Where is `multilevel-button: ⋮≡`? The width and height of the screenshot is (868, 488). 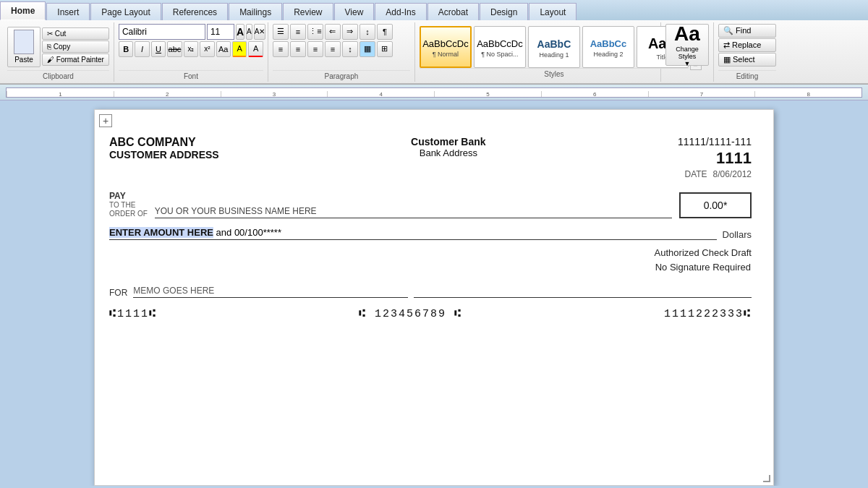
multilevel-button: ⋮≡ is located at coordinates (315, 32).